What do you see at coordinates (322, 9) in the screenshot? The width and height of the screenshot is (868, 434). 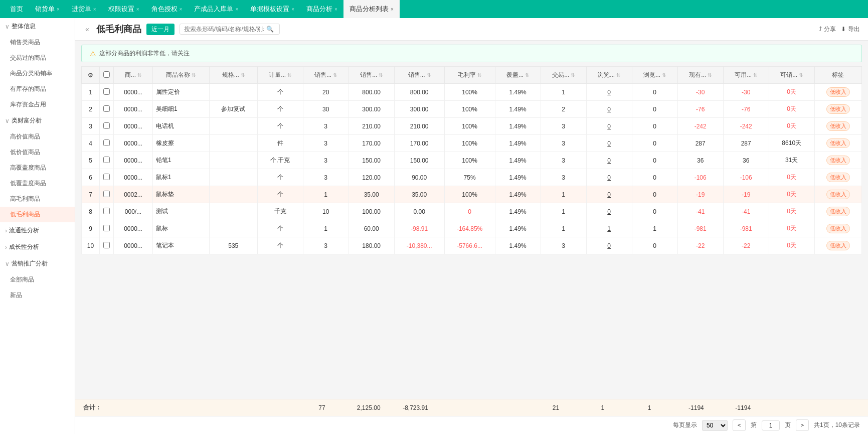 I see `nav-product-analysis: 商品分析 ×` at bounding box center [322, 9].